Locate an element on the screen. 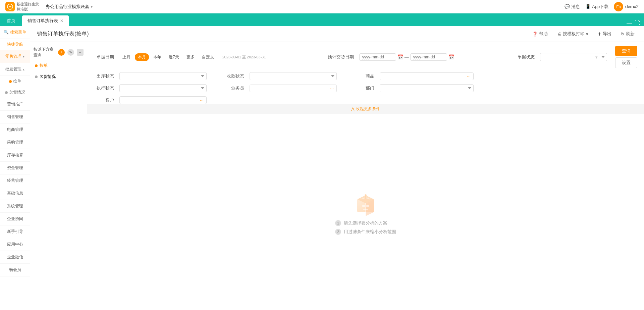 This screenshot has height=310, width=644. expected-date-end is located at coordinates (429, 57).